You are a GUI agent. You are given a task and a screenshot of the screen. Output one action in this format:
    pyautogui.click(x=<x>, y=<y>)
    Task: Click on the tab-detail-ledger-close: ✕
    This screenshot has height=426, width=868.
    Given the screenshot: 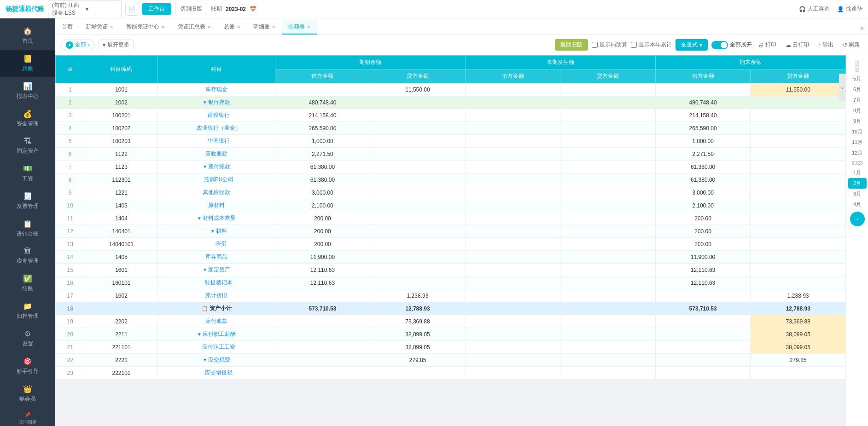 What is the action you would take?
    pyautogui.click(x=274, y=27)
    